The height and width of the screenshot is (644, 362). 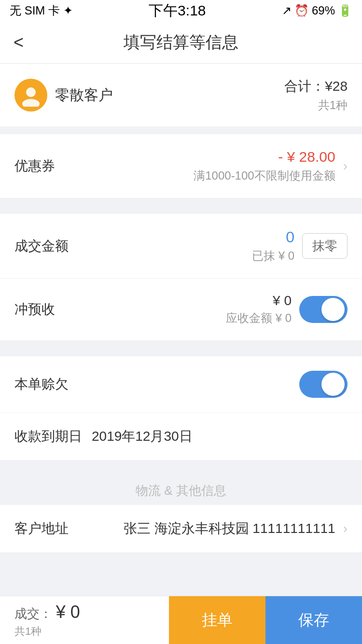 I want to click on battery-icon: 🔋, so click(x=345, y=11).